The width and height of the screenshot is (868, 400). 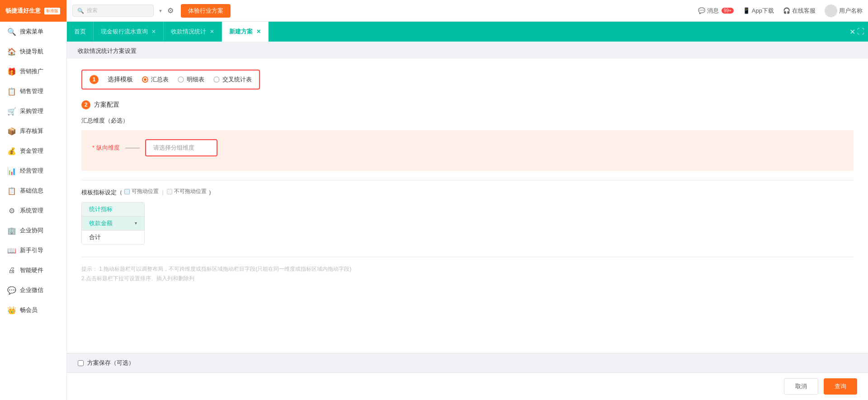 What do you see at coordinates (467, 148) in the screenshot?
I see `dimension-row: * 纵向维度 —— 请选择分组维度` at bounding box center [467, 148].